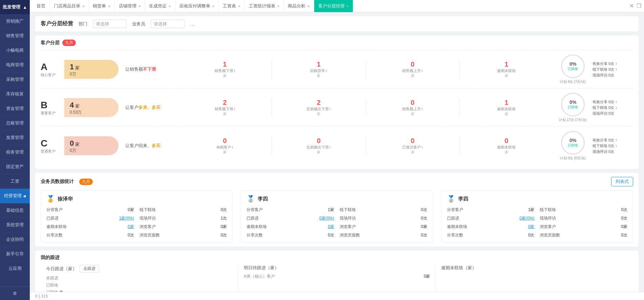  I want to click on tier-a-stat-2: 0 销售额上升ℹ 家, so click(413, 69).